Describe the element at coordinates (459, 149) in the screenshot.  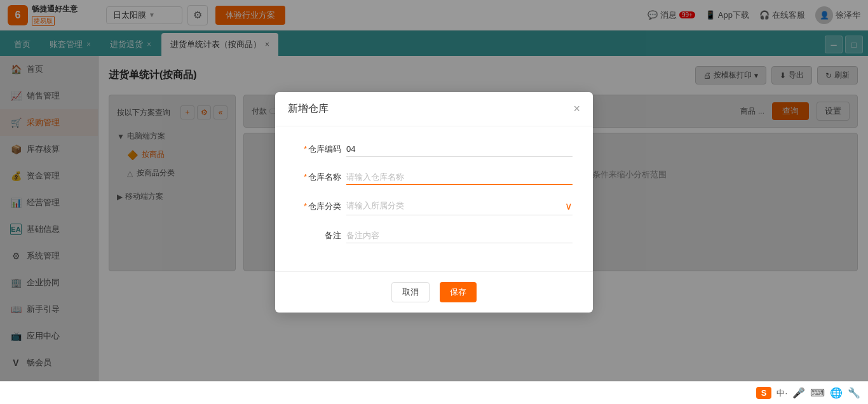
I see `code-input` at that location.